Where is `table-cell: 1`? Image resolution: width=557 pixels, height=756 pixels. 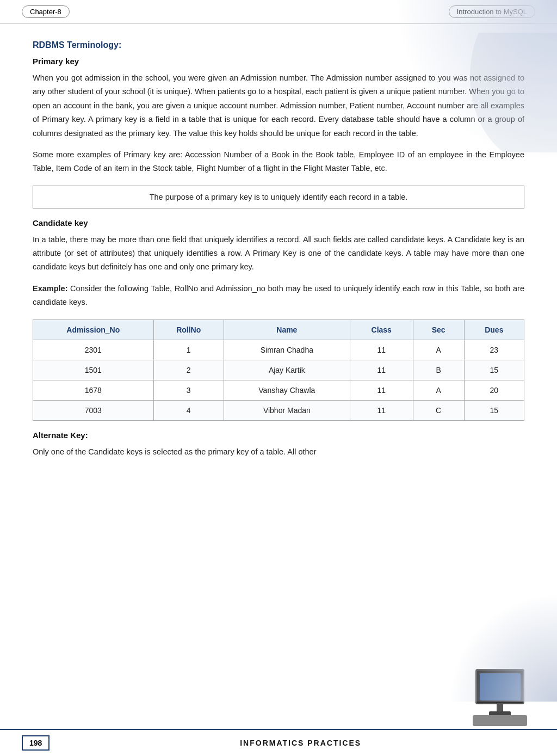 table-cell: 1 is located at coordinates (188, 349).